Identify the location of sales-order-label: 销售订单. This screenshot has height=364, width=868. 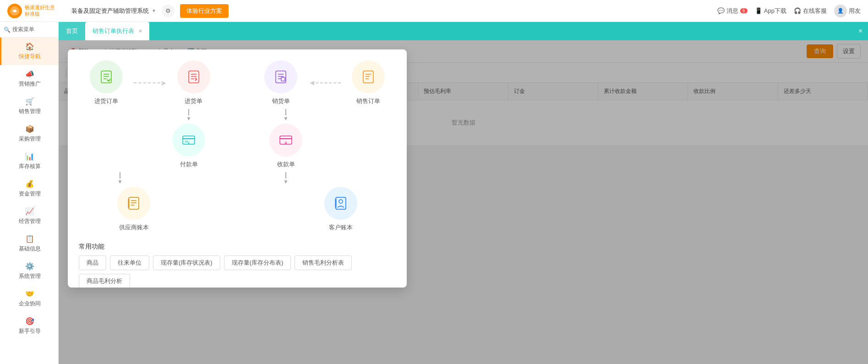
(368, 101).